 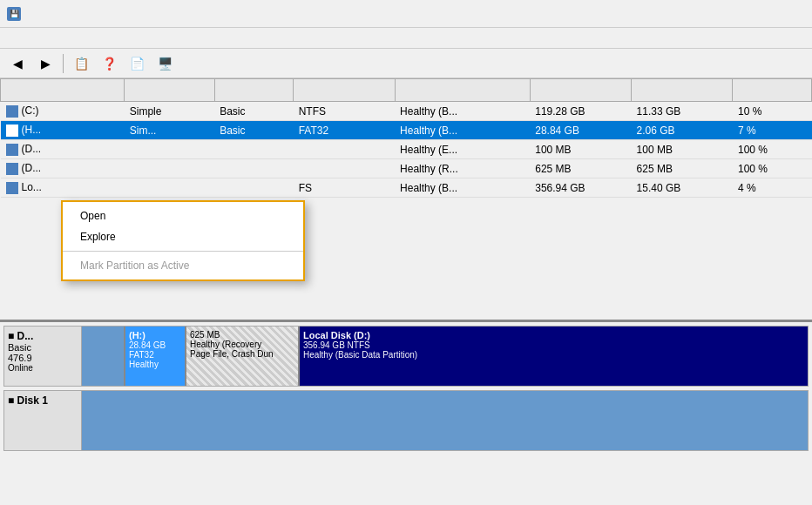 What do you see at coordinates (183, 216) in the screenshot?
I see `ctx-item-open: Open` at bounding box center [183, 216].